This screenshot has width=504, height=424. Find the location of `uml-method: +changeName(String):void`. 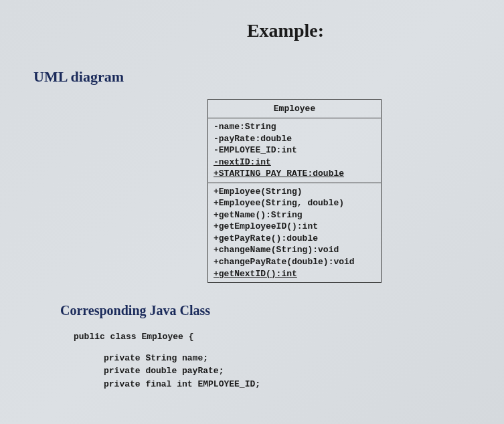

uml-method: +changeName(String):void is located at coordinates (295, 250).